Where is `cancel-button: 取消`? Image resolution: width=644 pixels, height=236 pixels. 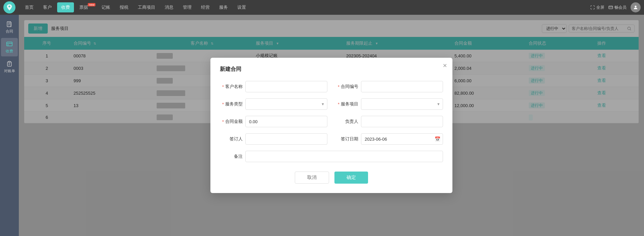
cancel-button: 取消 is located at coordinates (312, 178).